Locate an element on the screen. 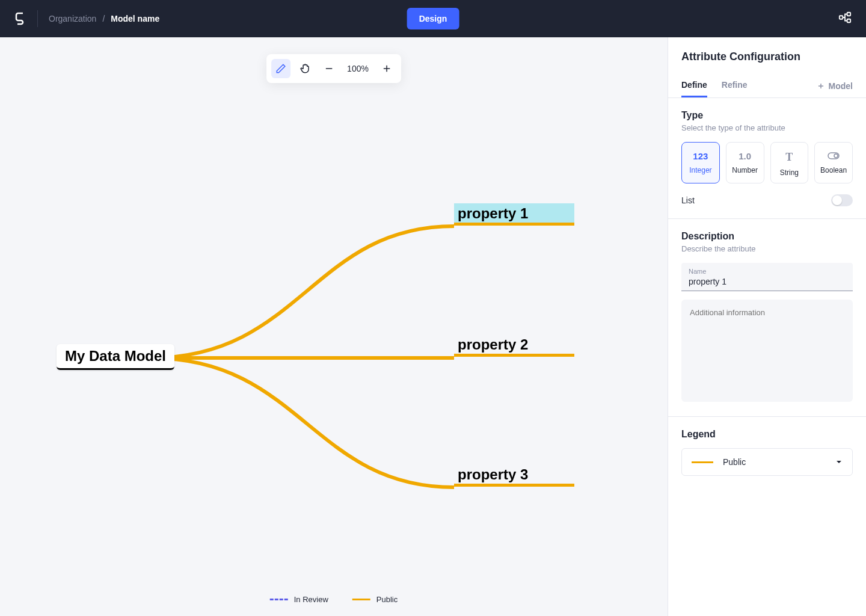  type-option-number: 1.0 Number is located at coordinates (745, 162).